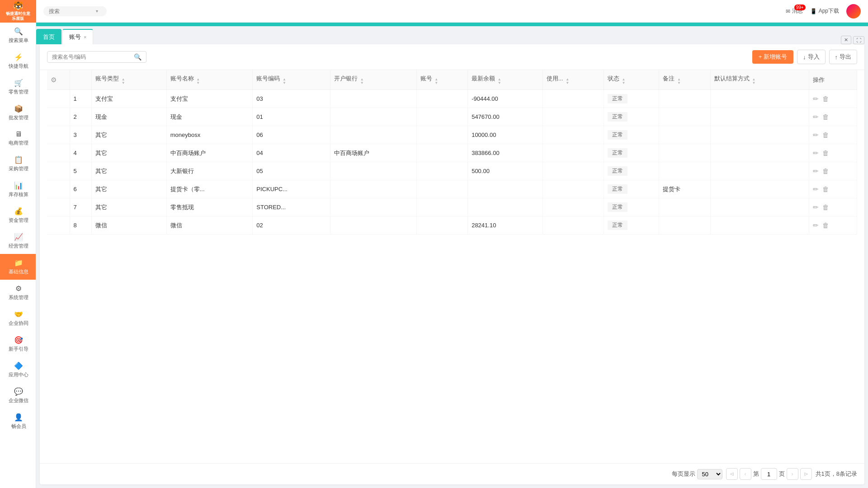  What do you see at coordinates (18, 87) in the screenshot?
I see `sidebar-item-retail: 🛒 零售管理` at bounding box center [18, 87].